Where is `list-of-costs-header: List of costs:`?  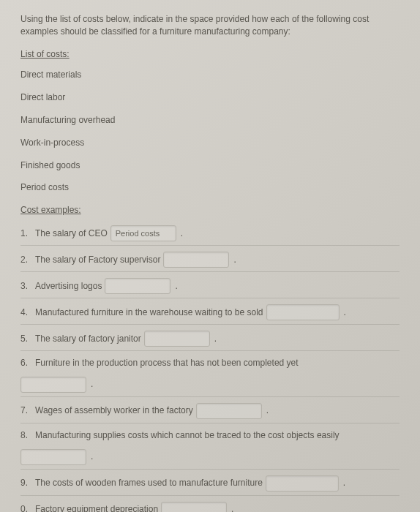 list-of-costs-header: List of costs: is located at coordinates (210, 54).